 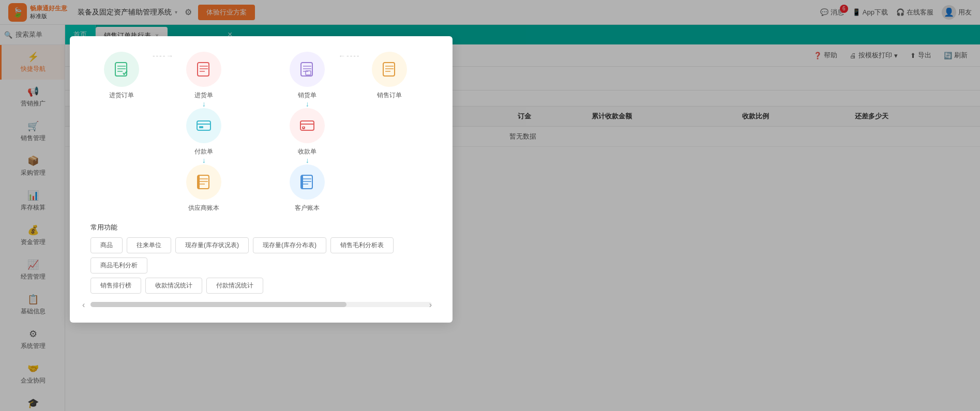 What do you see at coordinates (174, 285) in the screenshot?
I see `func-btn-receipt-stats: 收款情况统计` at bounding box center [174, 285].